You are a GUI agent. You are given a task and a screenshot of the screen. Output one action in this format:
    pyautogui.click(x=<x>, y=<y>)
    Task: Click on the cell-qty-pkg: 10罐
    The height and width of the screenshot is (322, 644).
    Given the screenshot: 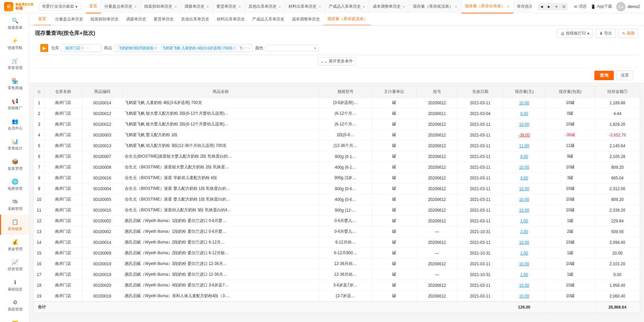 What is the action you would take?
    pyautogui.click(x=570, y=285)
    